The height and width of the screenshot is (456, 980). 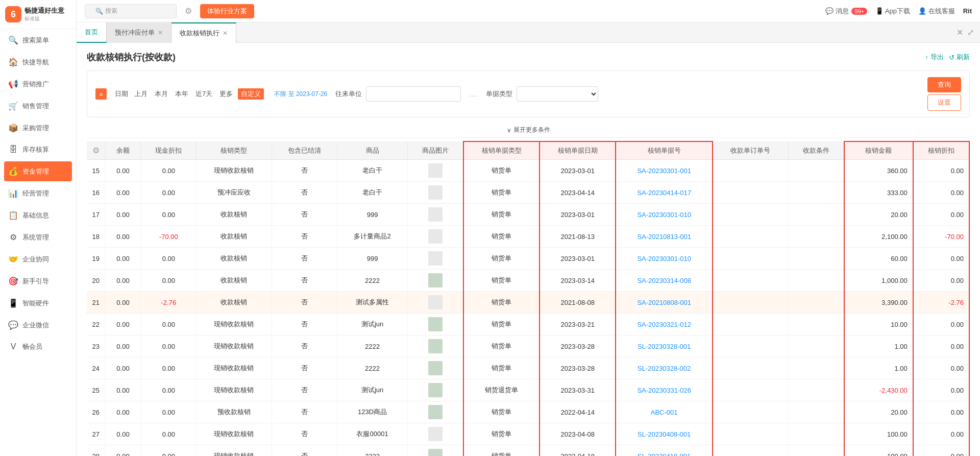 What do you see at coordinates (36, 172) in the screenshot?
I see `sidebar-label-finance: 资金管理` at bounding box center [36, 172].